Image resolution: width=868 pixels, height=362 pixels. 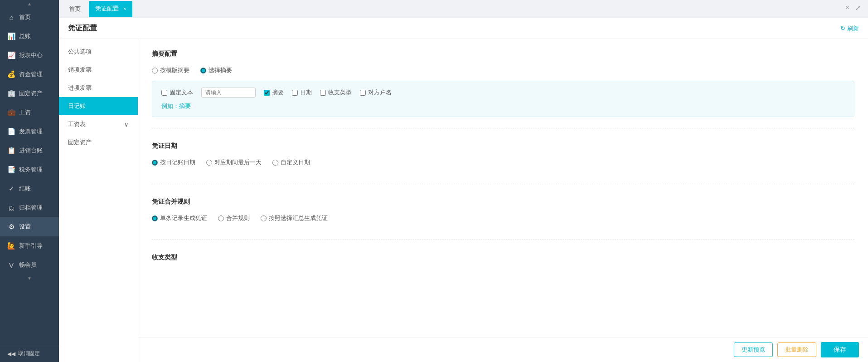 I want to click on tab-voucher-config: 凭证配置 ×, so click(x=111, y=9).